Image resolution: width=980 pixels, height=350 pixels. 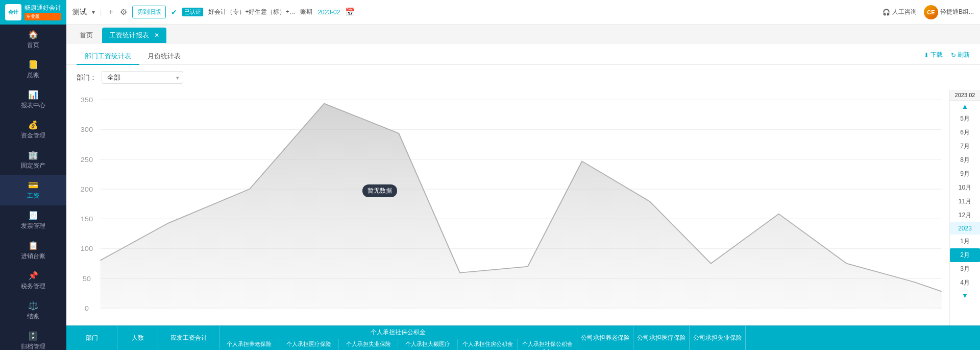 What do you see at coordinates (965, 95) in the screenshot?
I see `date-panel-header: 2023.02` at bounding box center [965, 95].